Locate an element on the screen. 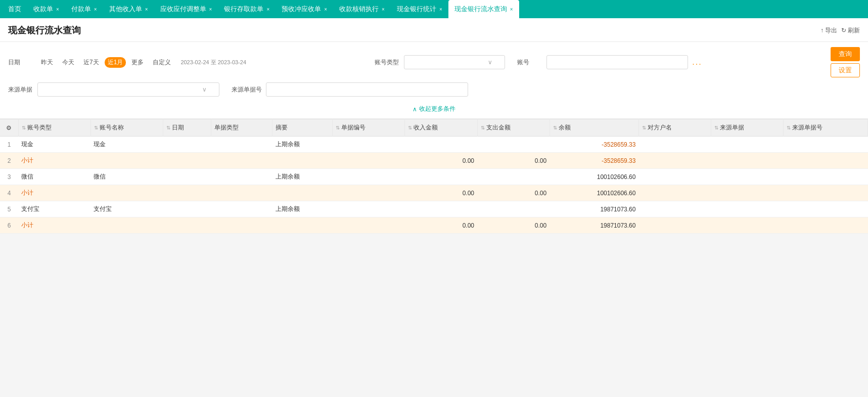 Image resolution: width=868 pixels, height=397 pixels. close-prepay-offset-icon: × is located at coordinates (326, 9).